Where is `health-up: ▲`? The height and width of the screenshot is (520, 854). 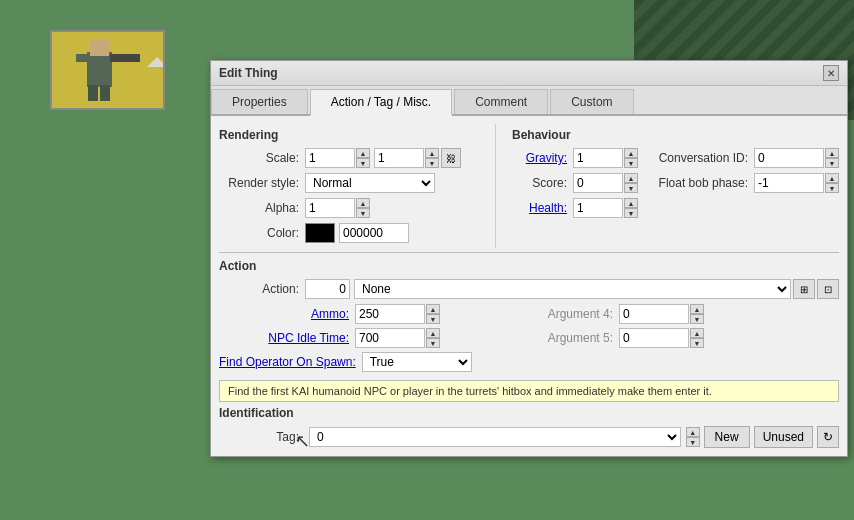
health-up: ▲ is located at coordinates (631, 203).